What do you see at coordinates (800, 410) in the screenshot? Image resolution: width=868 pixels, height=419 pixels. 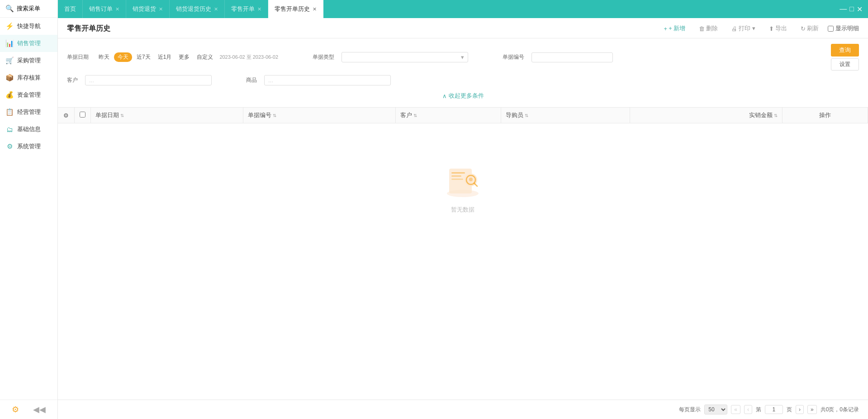 I see `next-page-btn: ›` at bounding box center [800, 410].